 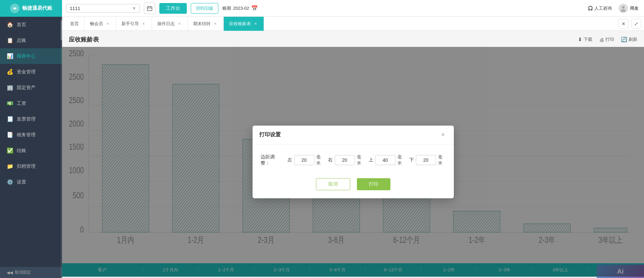 I want to click on dialog-close-button: ×, so click(x=443, y=135).